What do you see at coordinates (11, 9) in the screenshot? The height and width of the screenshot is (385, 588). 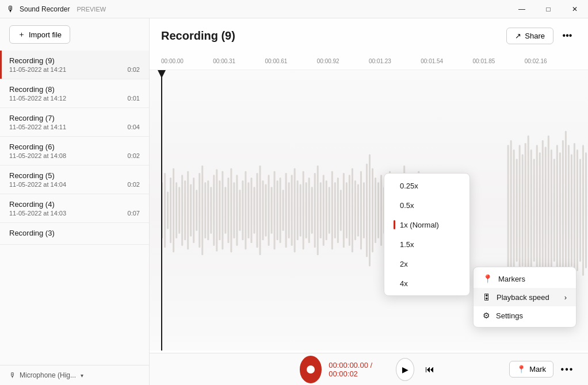 I see `app-icon: 🎙` at bounding box center [11, 9].